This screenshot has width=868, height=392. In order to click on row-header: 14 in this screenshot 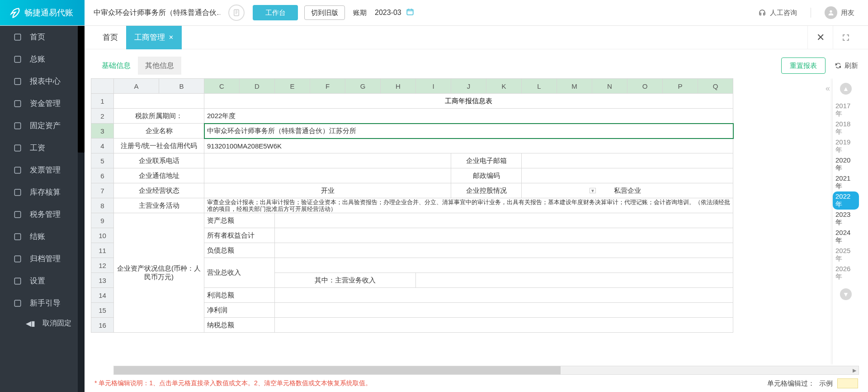, I will do `click(103, 295)`.